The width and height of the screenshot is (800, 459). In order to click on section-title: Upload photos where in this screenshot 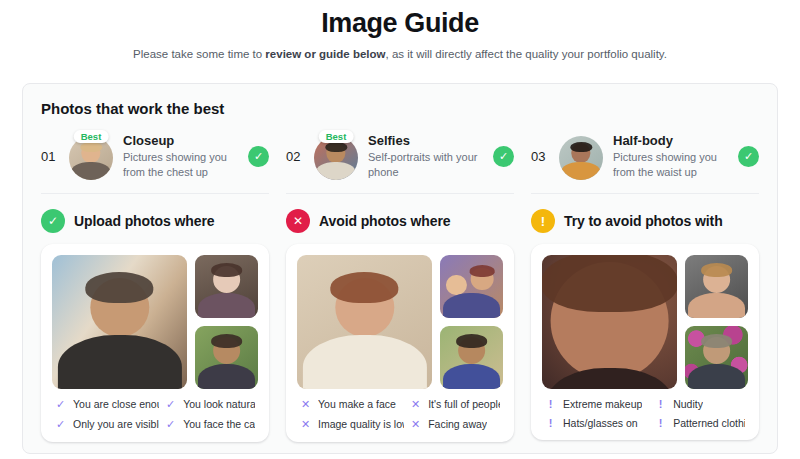, I will do `click(144, 221)`.